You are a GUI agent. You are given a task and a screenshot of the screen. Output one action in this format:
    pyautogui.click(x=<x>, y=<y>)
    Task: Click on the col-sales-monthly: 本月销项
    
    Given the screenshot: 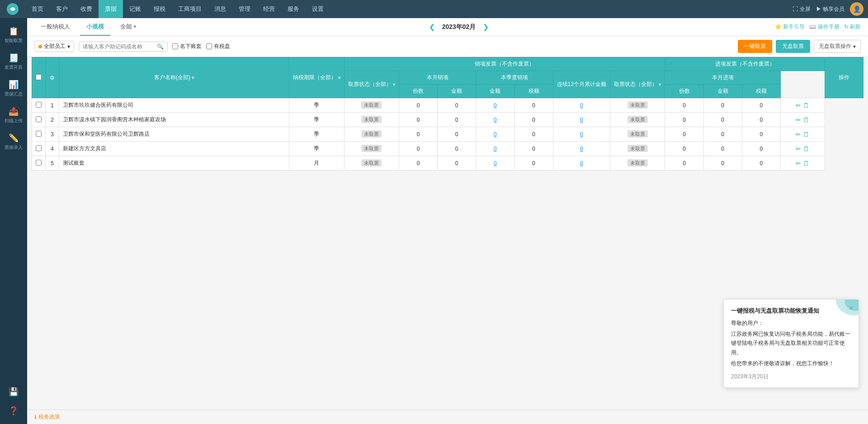 What is the action you would take?
    pyautogui.click(x=437, y=78)
    